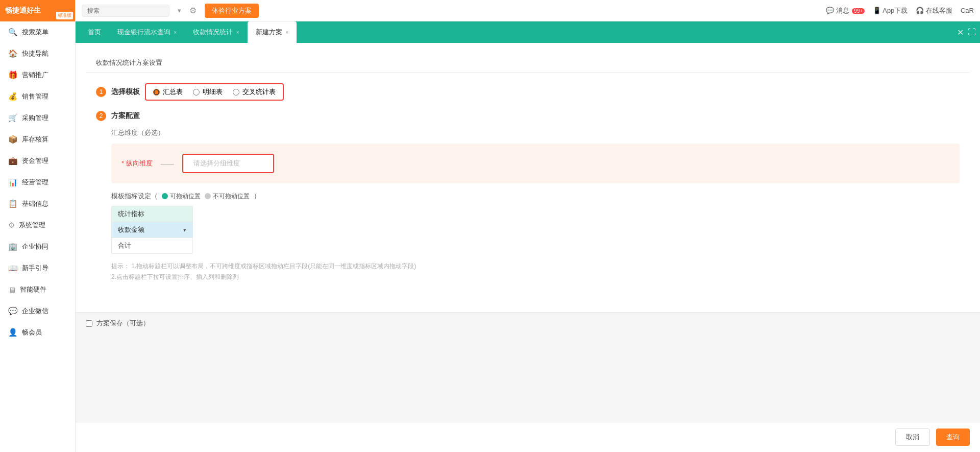  What do you see at coordinates (38, 247) in the screenshot?
I see `sidebar-item-enterprise: 🏢 企业协同` at bounding box center [38, 247].